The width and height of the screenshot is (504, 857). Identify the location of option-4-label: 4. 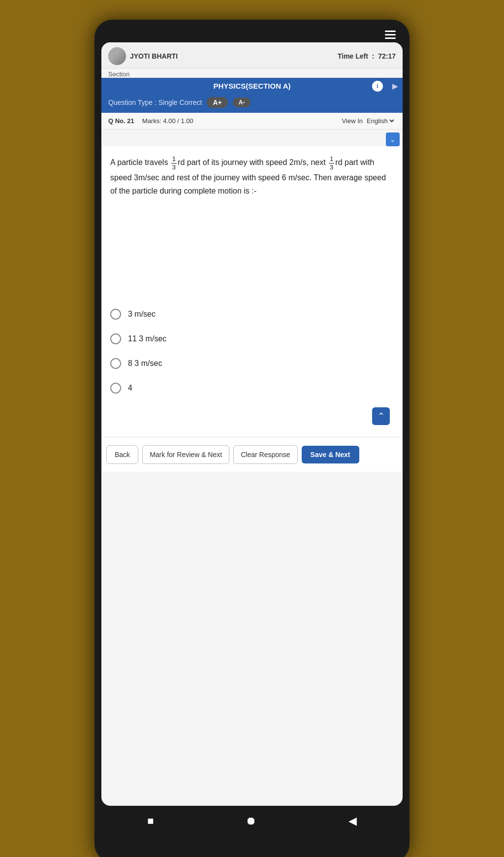
(130, 388).